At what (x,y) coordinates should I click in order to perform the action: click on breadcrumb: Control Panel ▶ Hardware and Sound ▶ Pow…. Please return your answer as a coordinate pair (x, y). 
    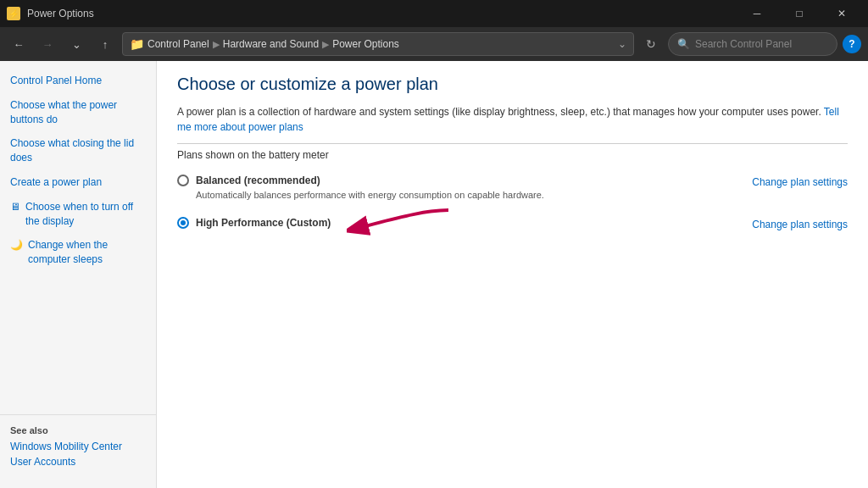
    Looking at the image, I should click on (273, 44).